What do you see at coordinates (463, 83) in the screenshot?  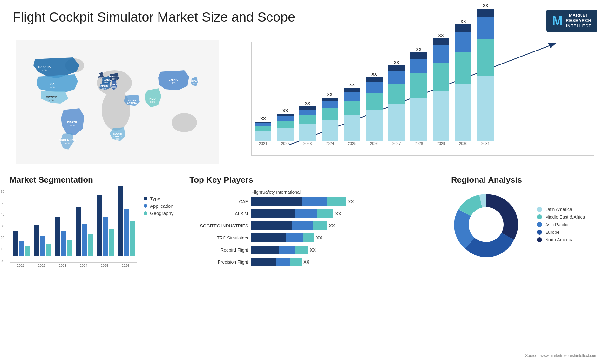 I see `bar-2030: XX 2030` at bounding box center [463, 83].